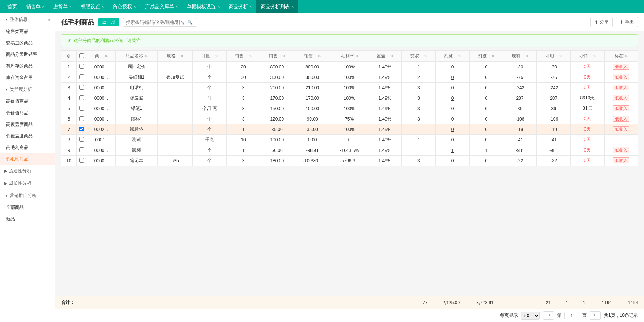 The height and width of the screenshot is (322, 644). What do you see at coordinates (28, 208) in the screenshot?
I see `sidebar-item-all-products: 全部商品` at bounding box center [28, 208].